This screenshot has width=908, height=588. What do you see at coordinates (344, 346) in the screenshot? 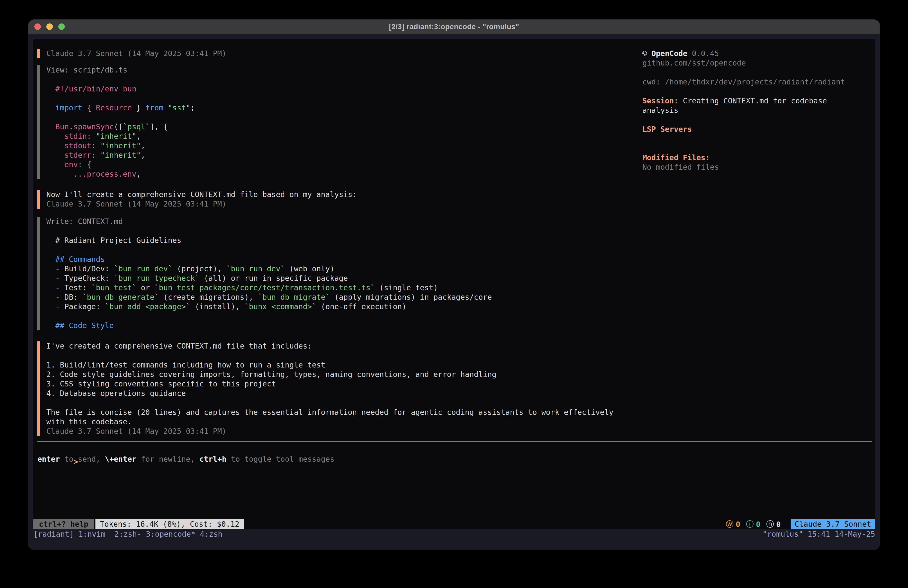
I see `summary-line: I've created a comprehensive CONTEXT.md …` at bounding box center [344, 346].